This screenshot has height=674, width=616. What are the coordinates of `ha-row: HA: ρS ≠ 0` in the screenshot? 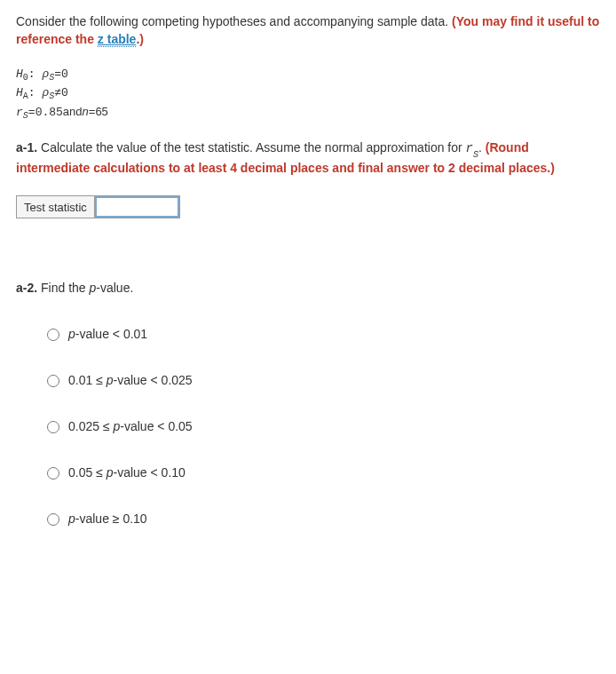 It's located at (308, 94).